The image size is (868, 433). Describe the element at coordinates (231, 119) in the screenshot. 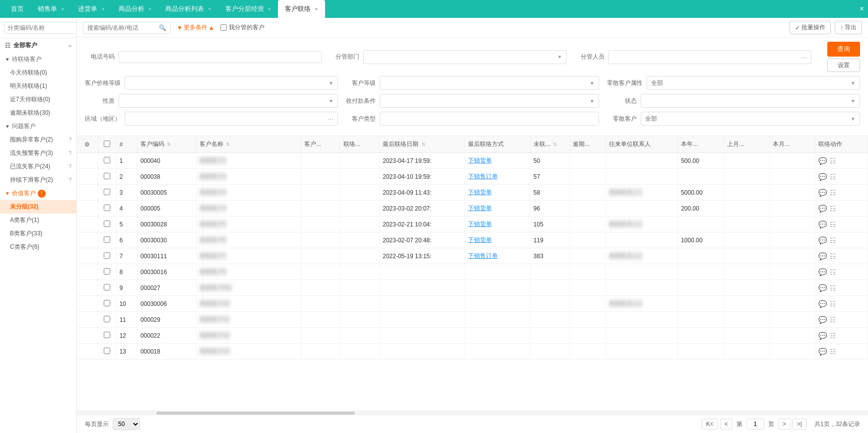

I see `area-select: ···` at that location.